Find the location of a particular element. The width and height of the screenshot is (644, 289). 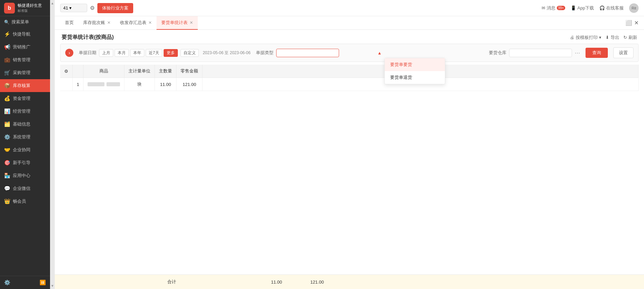

tab-close-receivable-summary: ✕ is located at coordinates (150, 23).